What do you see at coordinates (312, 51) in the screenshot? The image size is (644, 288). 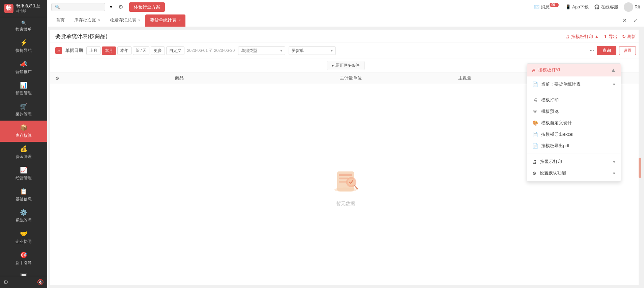 I see `goods-filter-select: 要货单 ▾` at bounding box center [312, 51].